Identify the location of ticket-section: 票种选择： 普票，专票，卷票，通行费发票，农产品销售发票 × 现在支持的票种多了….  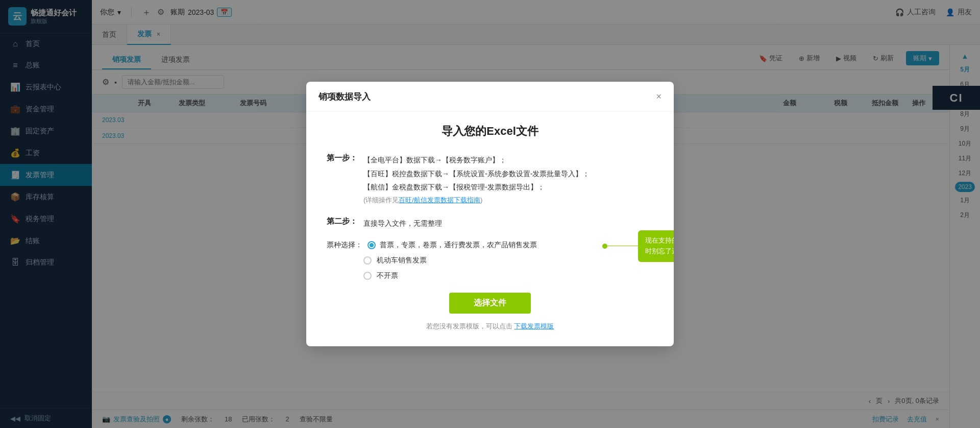
(490, 260).